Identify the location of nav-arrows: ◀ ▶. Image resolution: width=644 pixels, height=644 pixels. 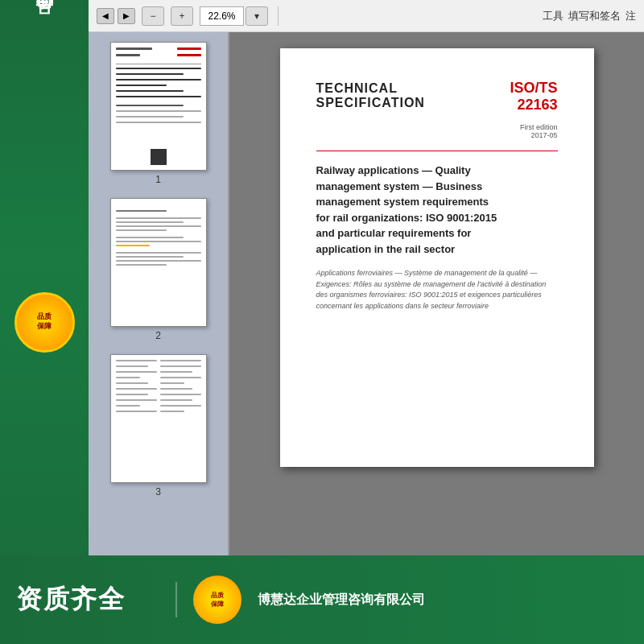
(116, 16).